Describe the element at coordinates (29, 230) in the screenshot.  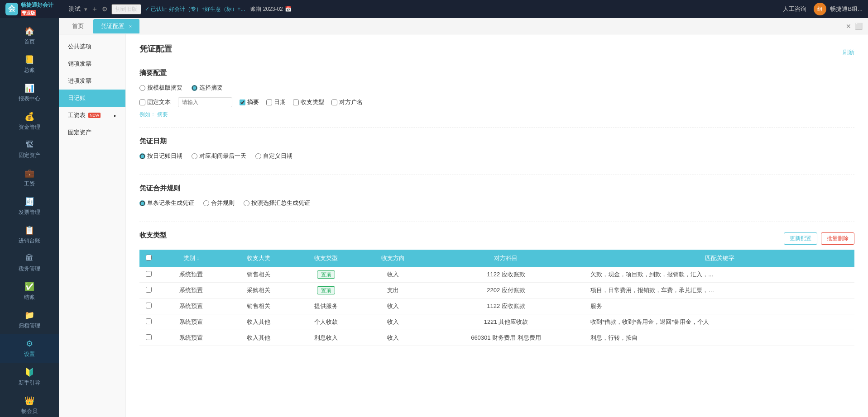
I see `purchase-icon: 📋` at that location.